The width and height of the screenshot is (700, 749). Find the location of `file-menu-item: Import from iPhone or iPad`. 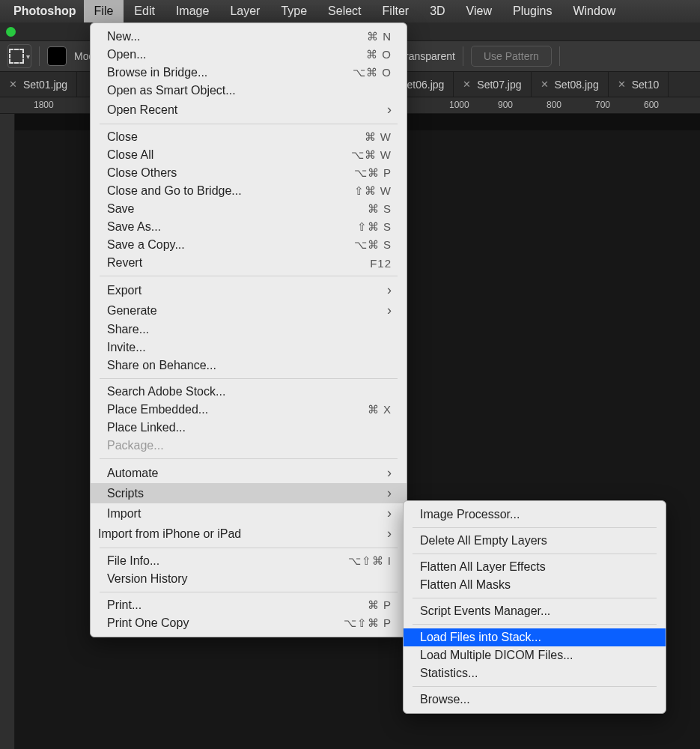

file-menu-item: Import from iPhone or iPad is located at coordinates (249, 533).